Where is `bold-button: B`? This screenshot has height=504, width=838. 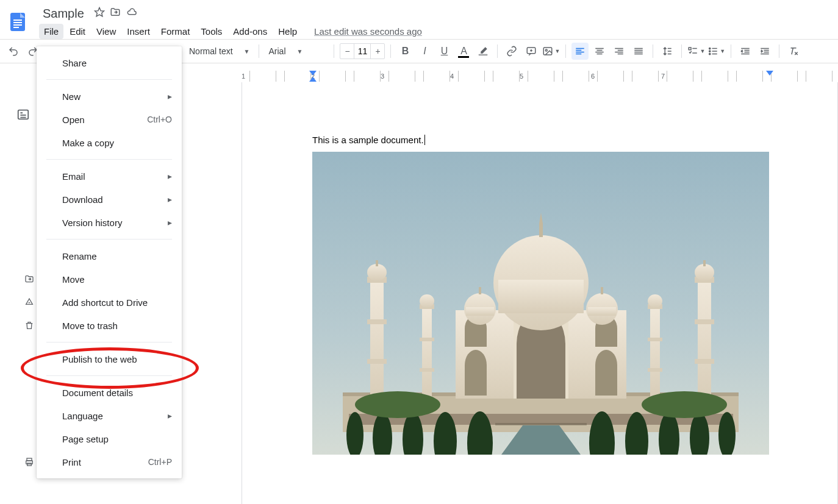
bold-button: B is located at coordinates (405, 51).